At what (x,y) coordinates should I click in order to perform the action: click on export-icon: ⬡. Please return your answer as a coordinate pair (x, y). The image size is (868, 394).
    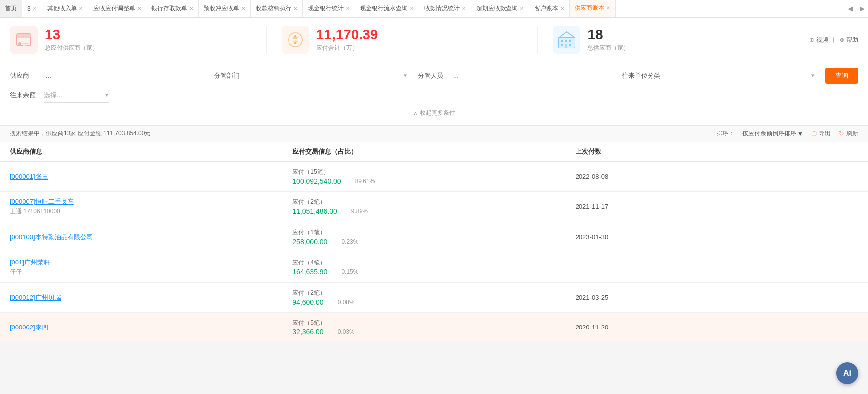
    Looking at the image, I should click on (814, 134).